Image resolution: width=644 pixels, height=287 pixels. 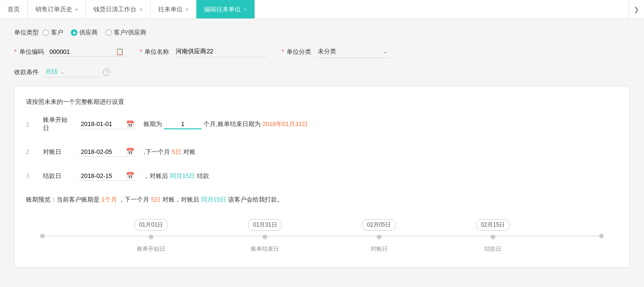 I want to click on tab-edit-partner-close-icon: ×, so click(x=245, y=9).